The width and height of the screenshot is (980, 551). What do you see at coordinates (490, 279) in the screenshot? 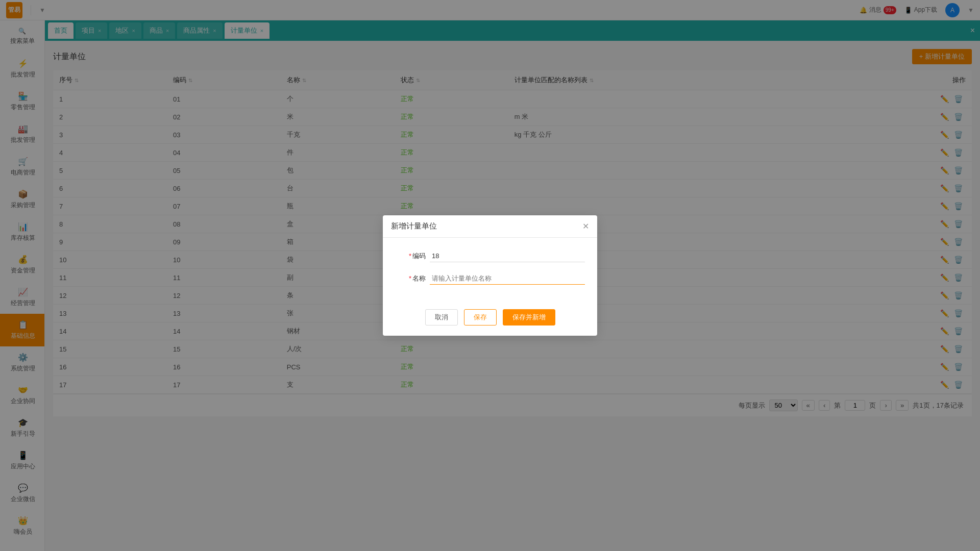
I see `form-row-name: *名称` at bounding box center [490, 279].